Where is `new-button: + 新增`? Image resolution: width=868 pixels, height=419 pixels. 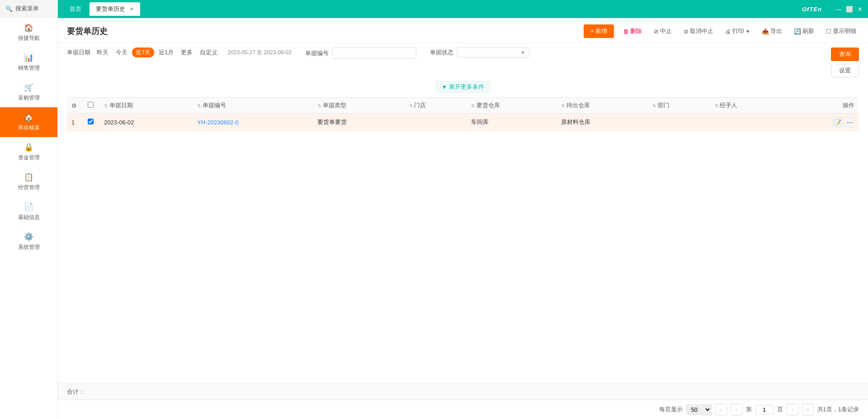
new-button: + 新增 is located at coordinates (599, 31).